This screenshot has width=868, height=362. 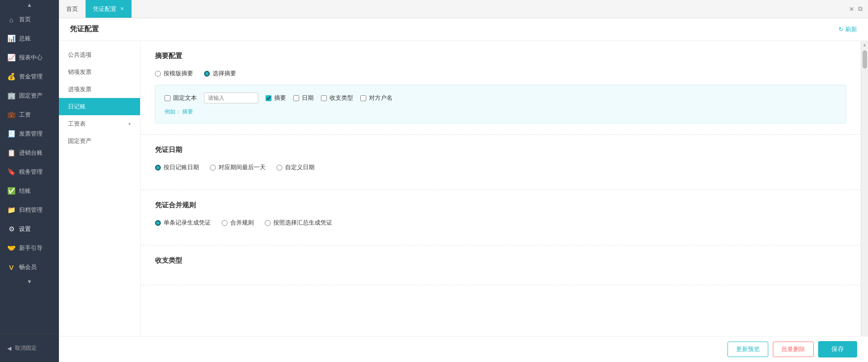 I want to click on sidebar-item-settlement: ✅ 结账, so click(x=29, y=191).